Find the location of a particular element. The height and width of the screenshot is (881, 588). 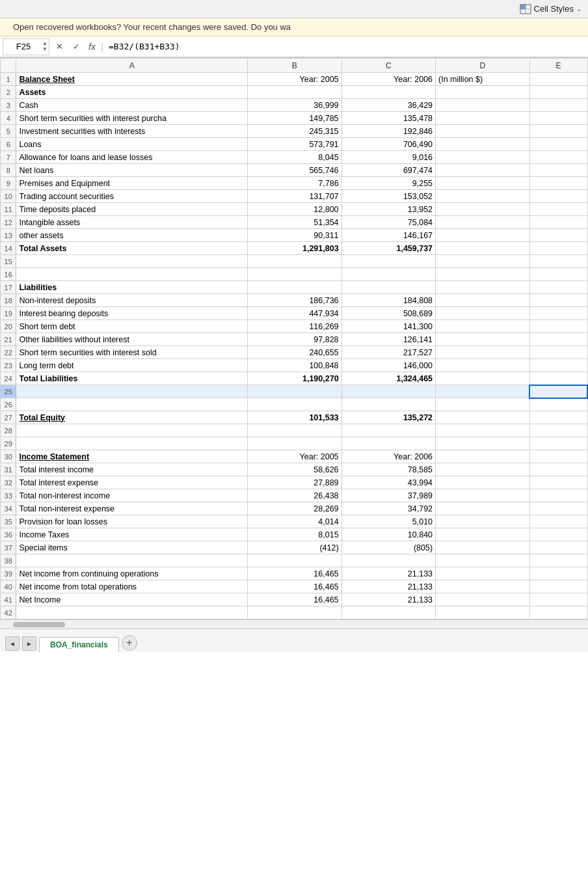

cell-a18: Non-interest deposits is located at coordinates (132, 301).